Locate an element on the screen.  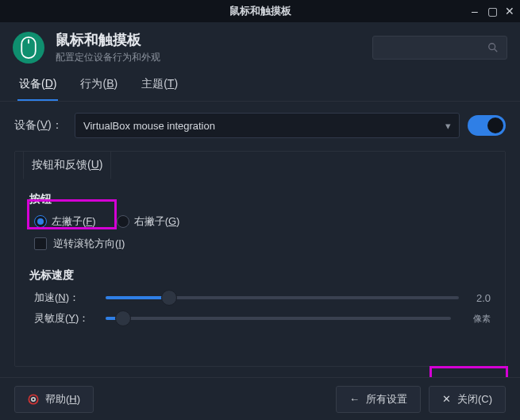
tab-behavior: 行为(B) is located at coordinates (98, 87).